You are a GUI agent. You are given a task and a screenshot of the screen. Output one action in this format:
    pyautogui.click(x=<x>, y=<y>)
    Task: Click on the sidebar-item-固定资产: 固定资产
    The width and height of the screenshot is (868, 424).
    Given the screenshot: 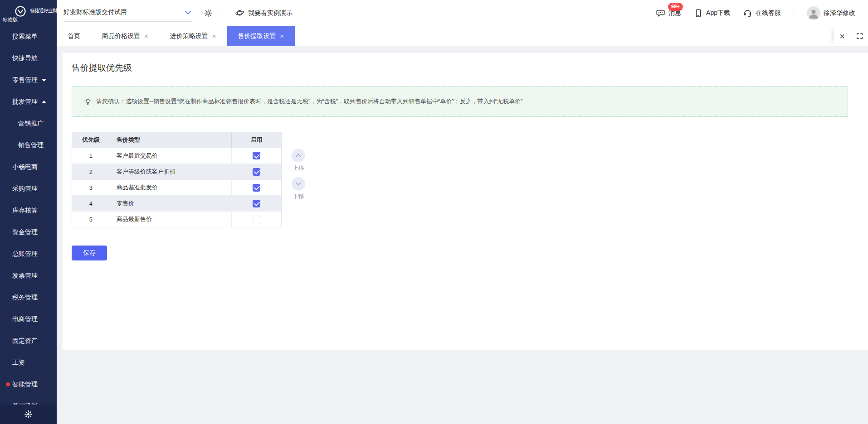 What is the action you would take?
    pyautogui.click(x=28, y=341)
    